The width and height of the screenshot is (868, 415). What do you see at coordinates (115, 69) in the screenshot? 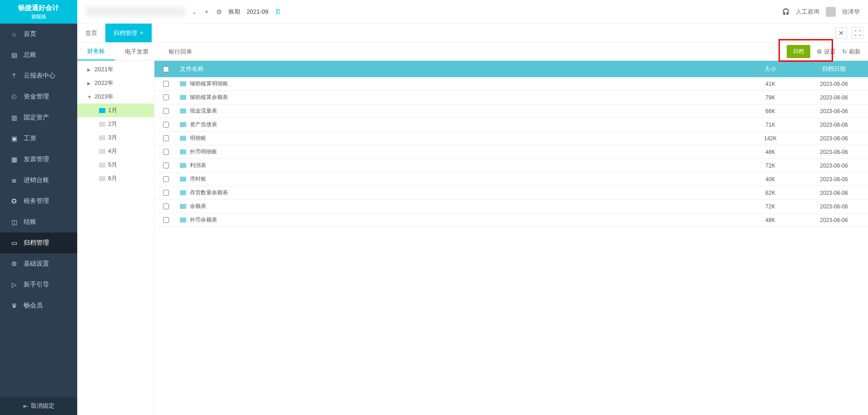
I see `tree-year-2021: ▶2021年` at bounding box center [115, 69].